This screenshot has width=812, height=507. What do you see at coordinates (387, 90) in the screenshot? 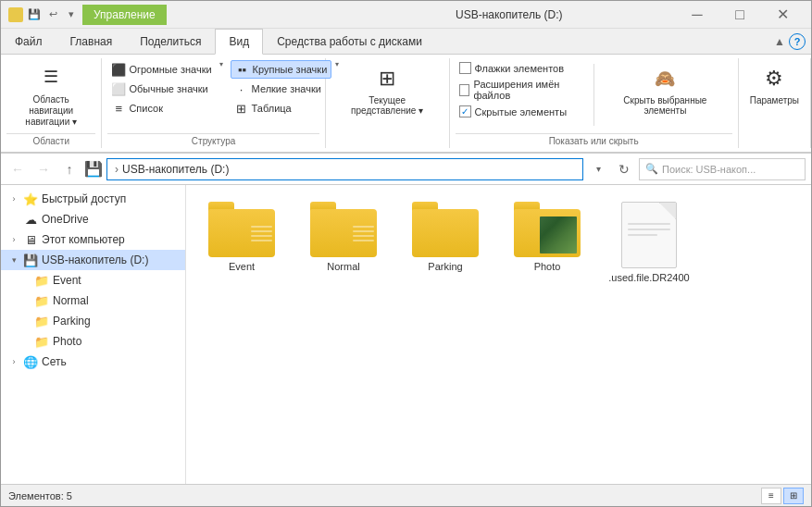
I see `current-view-btn: ⊞ Текущее представление ▾` at bounding box center [387, 90].